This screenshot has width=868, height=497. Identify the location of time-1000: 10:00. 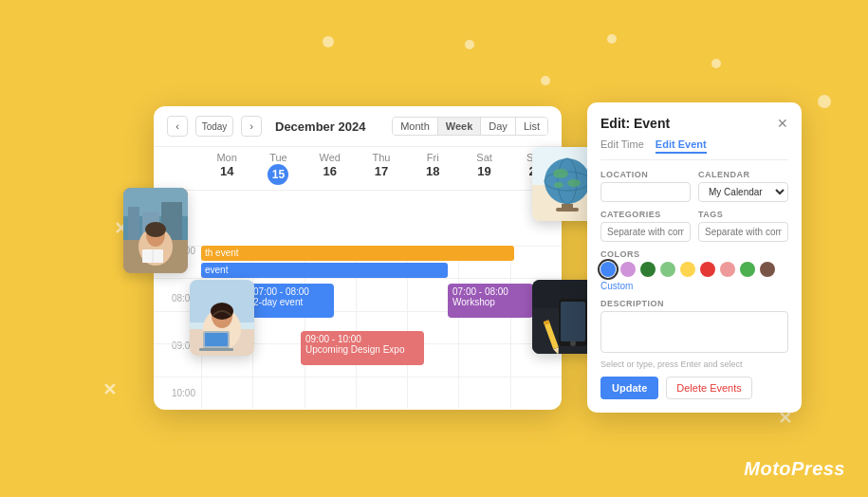
(177, 398).